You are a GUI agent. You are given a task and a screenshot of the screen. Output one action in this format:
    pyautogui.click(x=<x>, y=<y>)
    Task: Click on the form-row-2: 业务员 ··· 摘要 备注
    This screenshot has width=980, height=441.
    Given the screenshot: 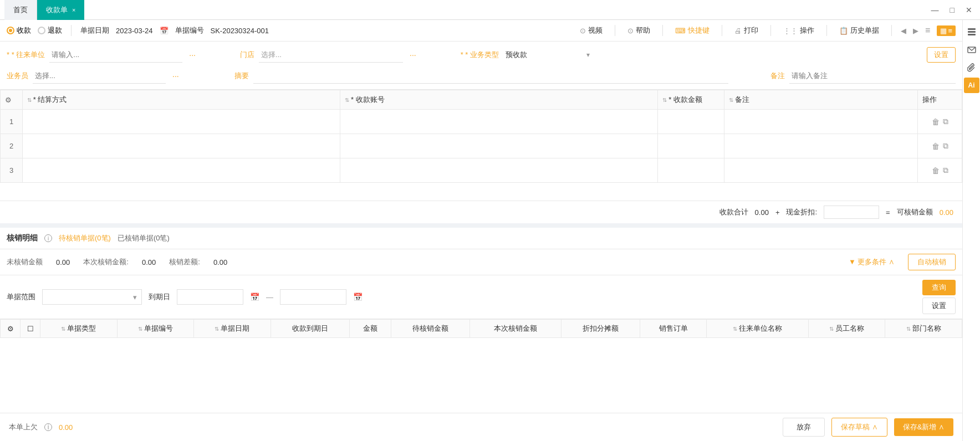 What is the action you would take?
    pyautogui.click(x=481, y=76)
    